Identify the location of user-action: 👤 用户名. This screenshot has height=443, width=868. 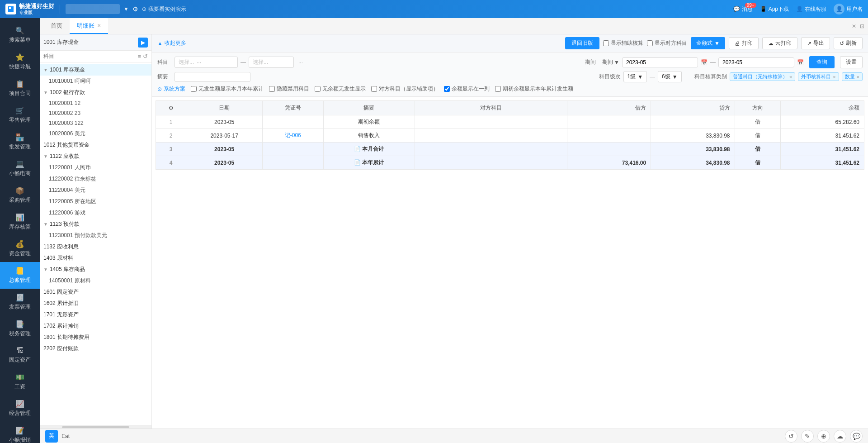
(848, 9).